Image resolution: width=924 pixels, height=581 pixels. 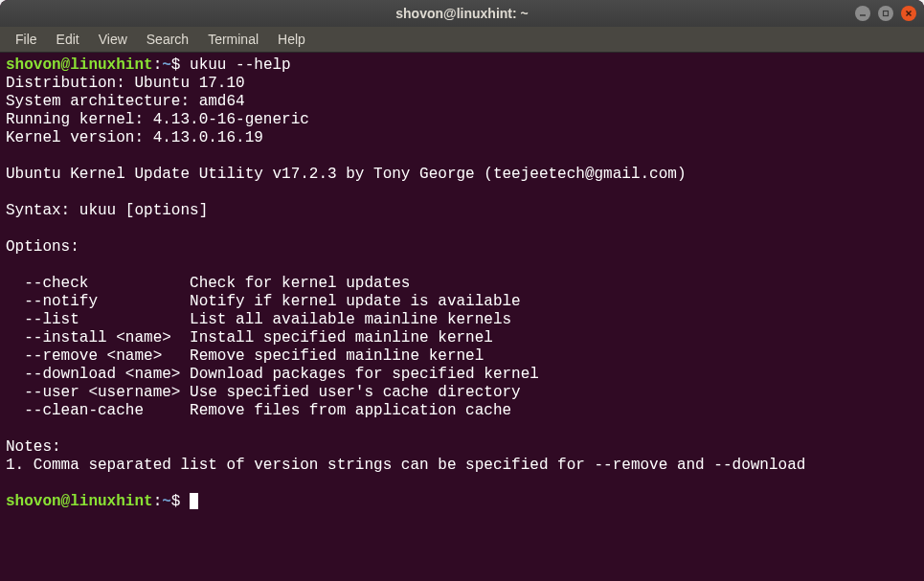 I want to click on titlebar: shovon@linuxhint: ~, so click(x=462, y=13).